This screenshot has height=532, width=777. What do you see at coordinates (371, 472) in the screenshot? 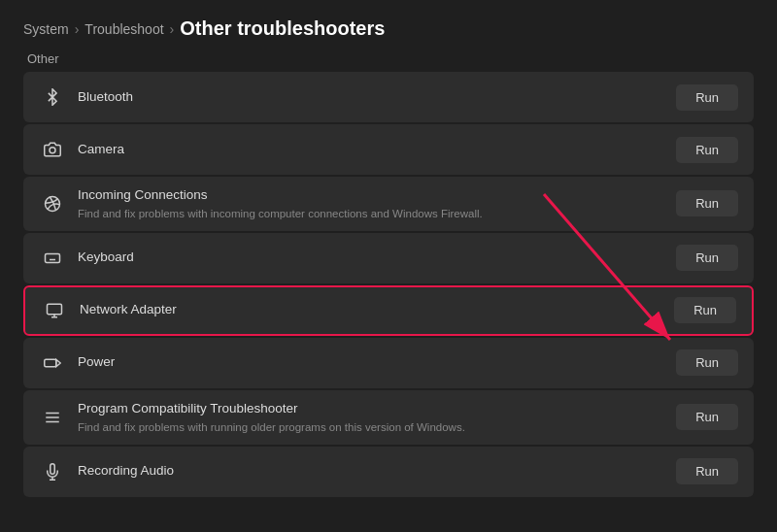
I see `row-title-recording-audio: Recording Audio` at bounding box center [371, 472].